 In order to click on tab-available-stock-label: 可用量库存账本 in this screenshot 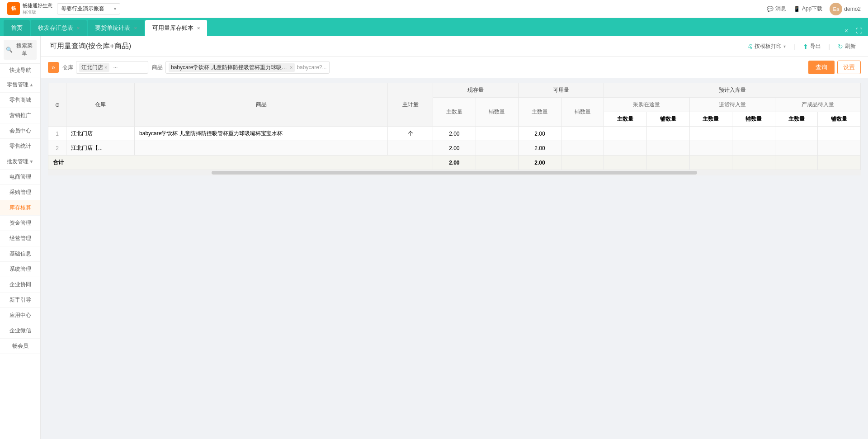, I will do `click(173, 28)`.